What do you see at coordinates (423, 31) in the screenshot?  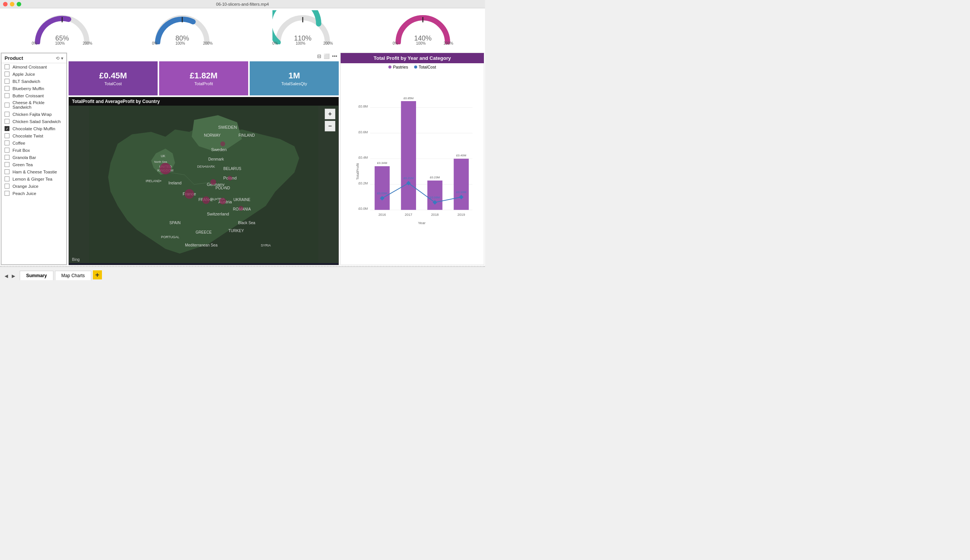 I see `gauge-4: 140% 0% 100% 200%` at bounding box center [423, 31].